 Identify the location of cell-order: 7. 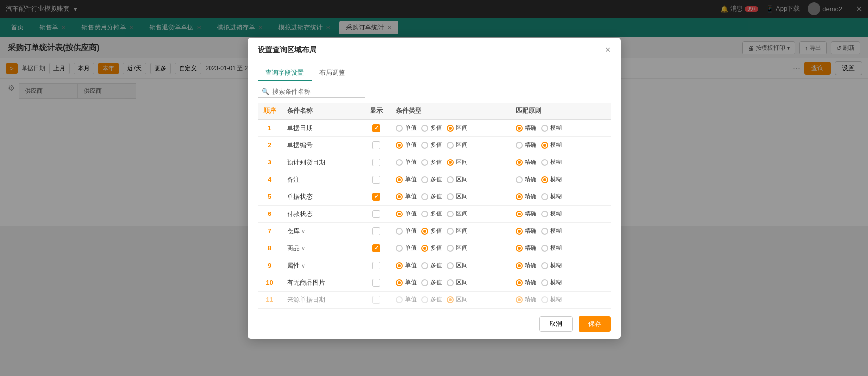
(270, 224).